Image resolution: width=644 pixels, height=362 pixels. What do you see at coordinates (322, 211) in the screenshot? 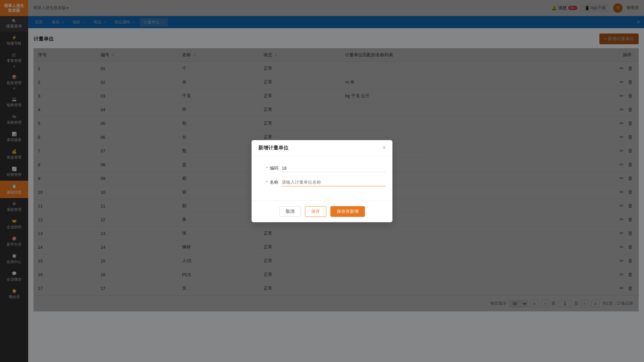
I see `modal-footer: 取消 保存 保存并新增` at bounding box center [322, 211].